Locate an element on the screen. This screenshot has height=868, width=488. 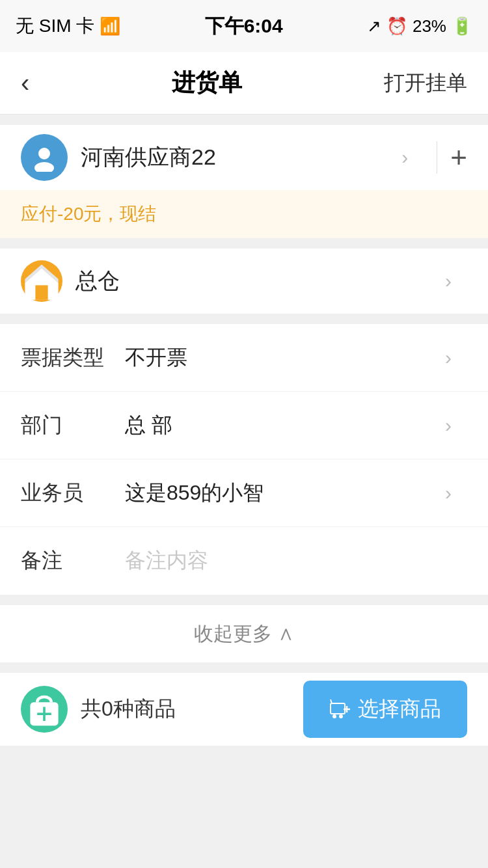
status-time: 下午6:04 is located at coordinates (244, 26).